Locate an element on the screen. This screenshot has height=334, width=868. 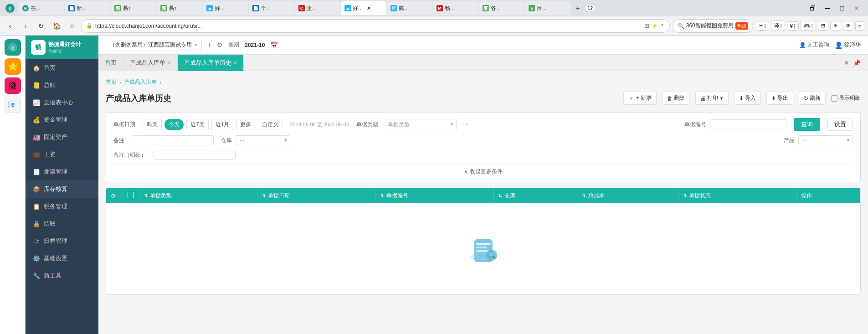
product-select: ··· is located at coordinates (826, 140).